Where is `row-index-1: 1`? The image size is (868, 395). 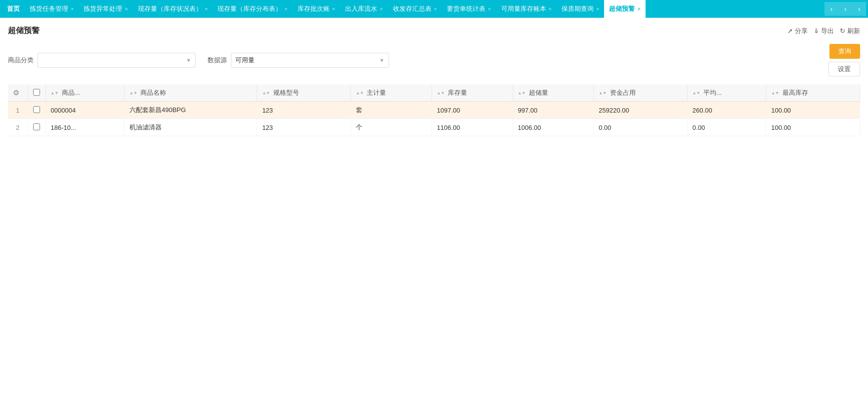 row-index-1: 1 is located at coordinates (18, 111).